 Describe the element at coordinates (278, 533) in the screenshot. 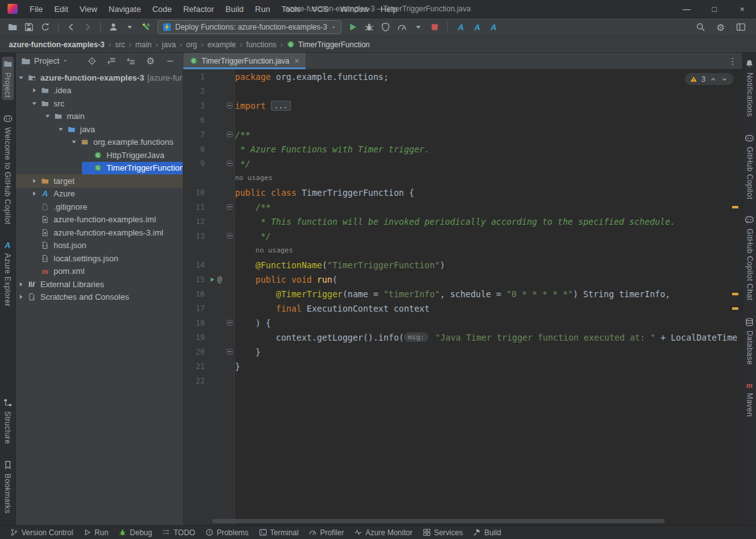

I see `statusbar-terminal: Terminal` at that location.